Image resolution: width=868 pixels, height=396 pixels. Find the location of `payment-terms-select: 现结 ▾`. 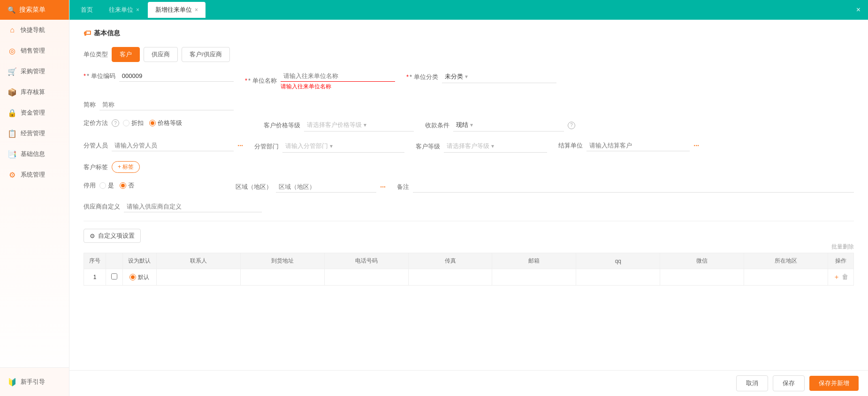

payment-terms-select: 现结 ▾ is located at coordinates (509, 125).